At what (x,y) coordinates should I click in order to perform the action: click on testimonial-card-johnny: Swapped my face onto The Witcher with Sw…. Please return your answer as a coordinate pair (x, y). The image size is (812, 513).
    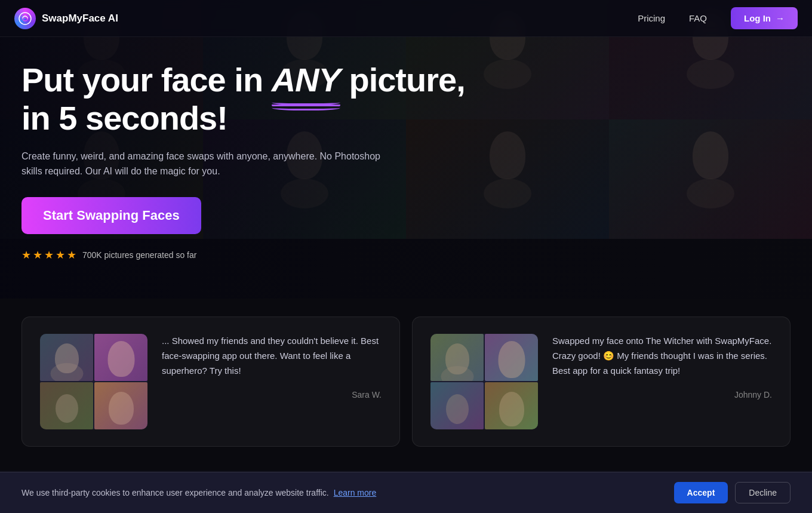
    Looking at the image, I should click on (601, 382).